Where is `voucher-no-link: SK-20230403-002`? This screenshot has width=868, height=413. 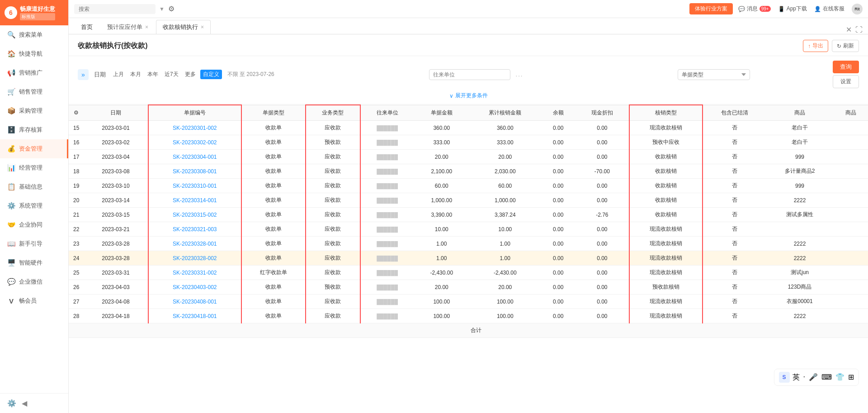 voucher-no-link: SK-20230403-002 is located at coordinates (194, 287).